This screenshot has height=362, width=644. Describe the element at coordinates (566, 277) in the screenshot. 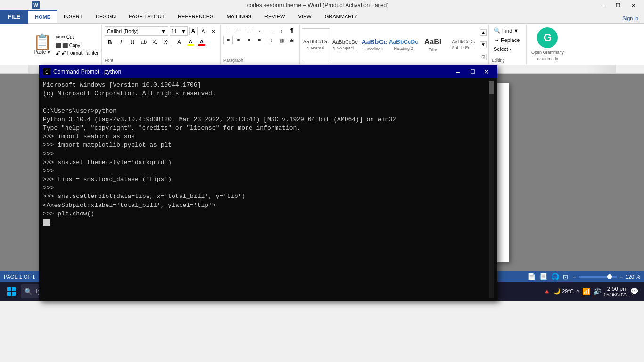

I see `focus-mode-icon: ⊡` at that location.